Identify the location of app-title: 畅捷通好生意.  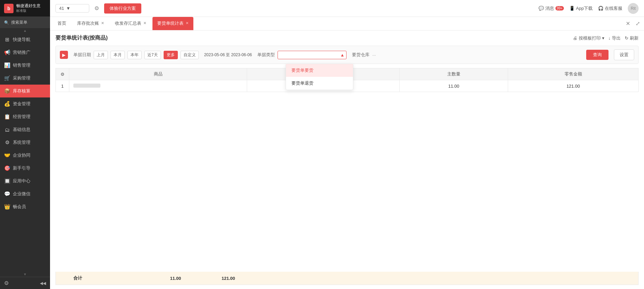
(28, 6).